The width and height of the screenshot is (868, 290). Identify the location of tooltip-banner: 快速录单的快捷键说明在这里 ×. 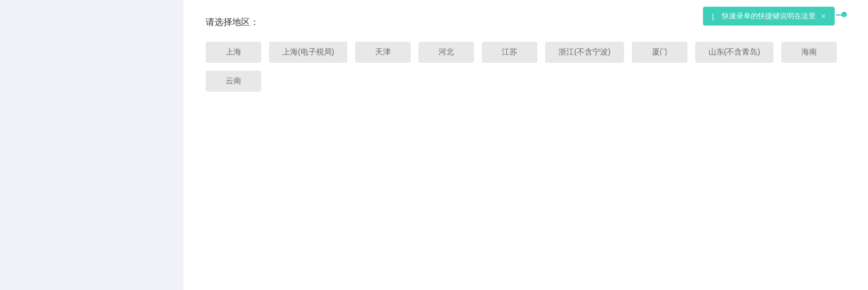
(769, 16).